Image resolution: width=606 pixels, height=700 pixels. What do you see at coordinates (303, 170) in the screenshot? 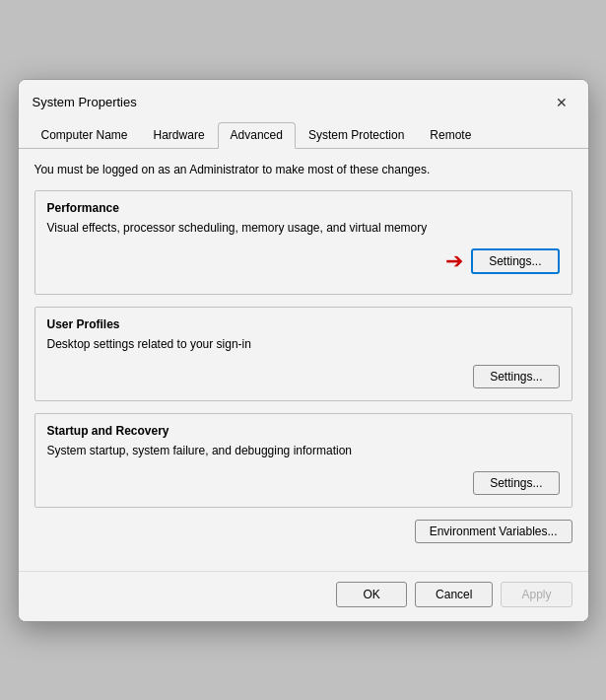
I see `admin-notice: You must be logged on as an Administrato…` at bounding box center [303, 170].